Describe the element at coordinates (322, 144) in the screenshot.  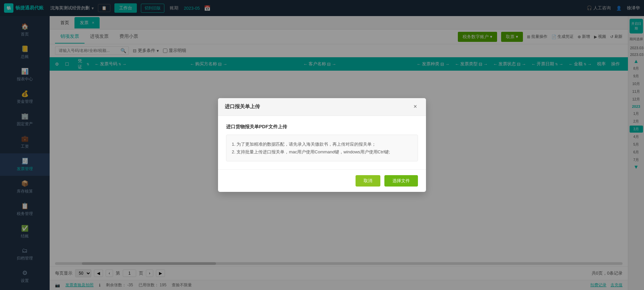
I see `modal-info-item-1: 1. 为了更加精准的数据匹配，请先录入海关缴款书，再上传对应的报关单；` at that location.